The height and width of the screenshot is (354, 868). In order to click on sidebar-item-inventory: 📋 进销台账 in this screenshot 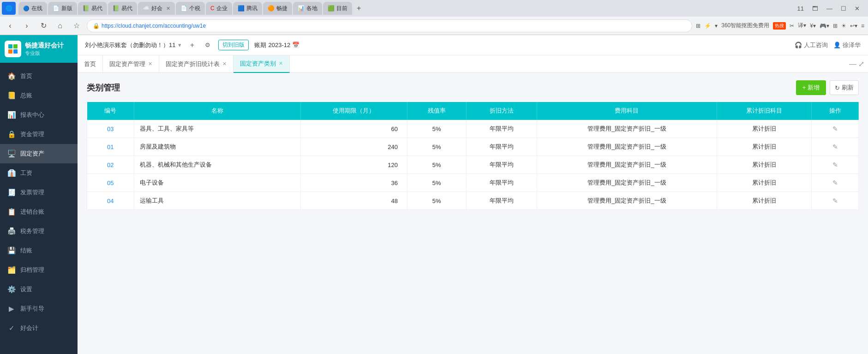, I will do `click(39, 212)`.